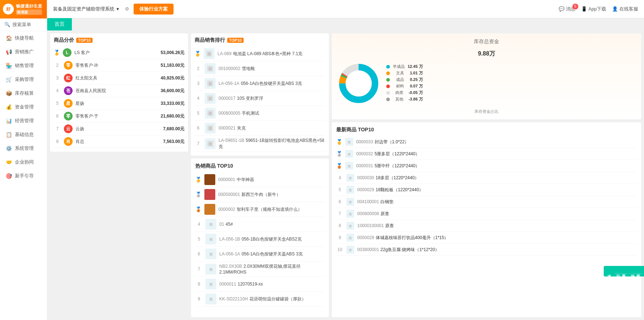 The width and height of the screenshot is (644, 320). What do you see at coordinates (198, 144) in the screenshot?
I see `rank-number: 7` at bounding box center [198, 144].